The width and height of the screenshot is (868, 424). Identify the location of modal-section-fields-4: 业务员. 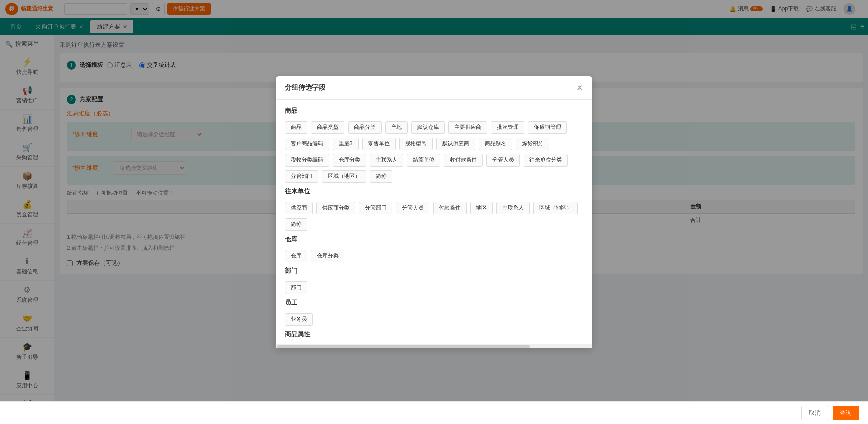
(434, 319).